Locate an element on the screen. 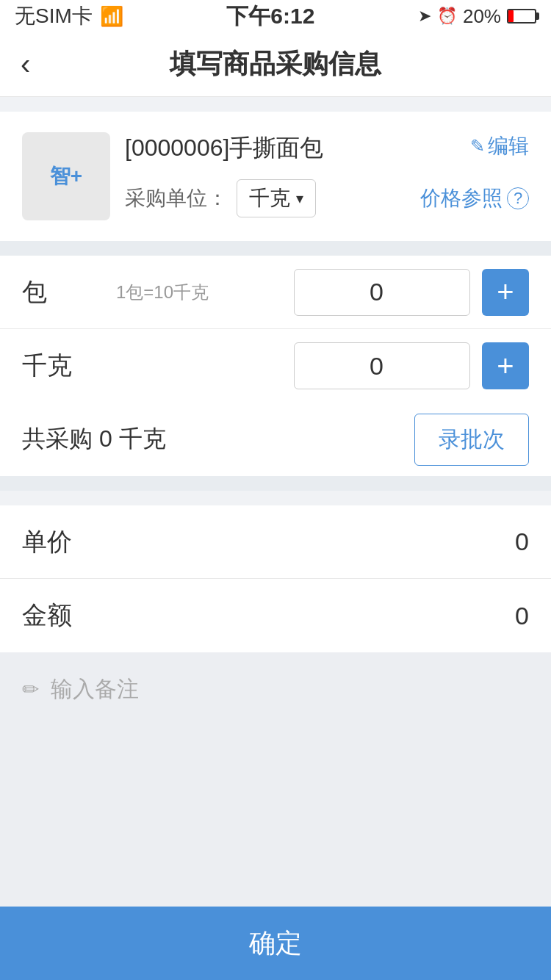 This screenshot has height=980, width=551. dropdown-icon: ▾ is located at coordinates (300, 198).